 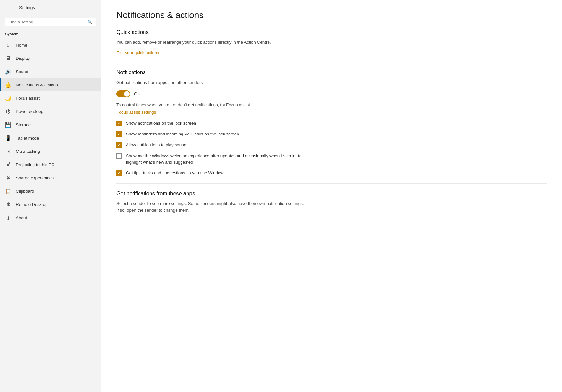 What do you see at coordinates (8, 204) in the screenshot?
I see `remote-desktop-icon: ✱` at bounding box center [8, 204].